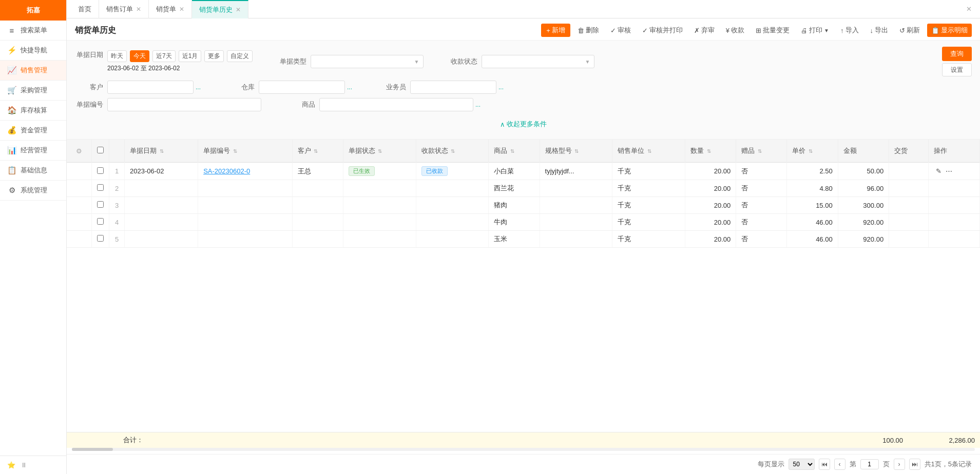 Image resolution: width=980 pixels, height=474 pixels. I want to click on tab-home: 首页, so click(85, 9).